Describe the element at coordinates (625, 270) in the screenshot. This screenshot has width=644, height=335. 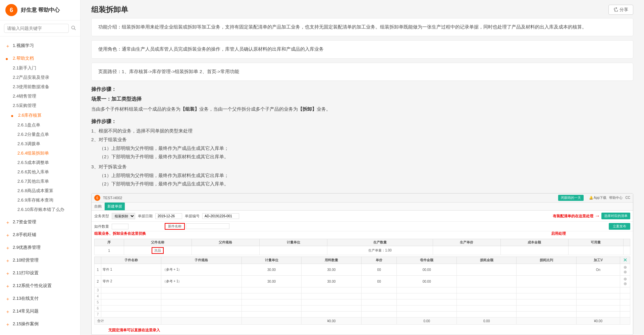
I see `ss-row1-action: ⊕ ⊗` at that location.